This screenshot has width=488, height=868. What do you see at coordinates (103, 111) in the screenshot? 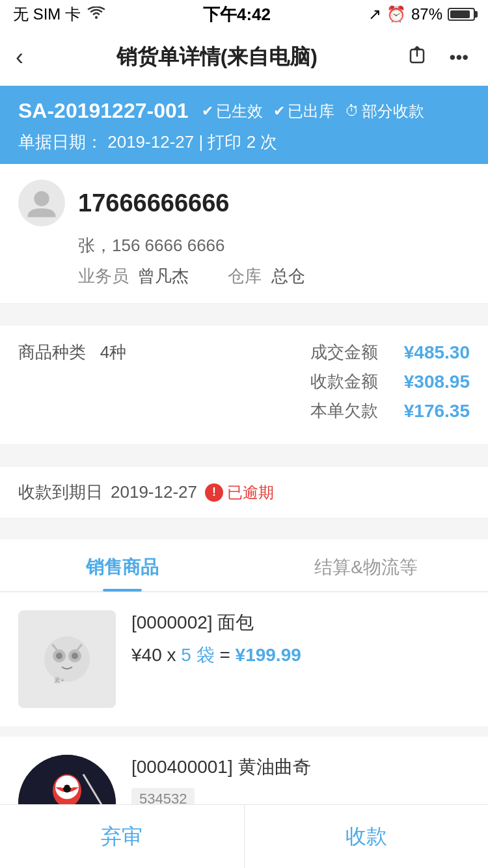
I see `order-id: SA-20191227-001` at bounding box center [103, 111].